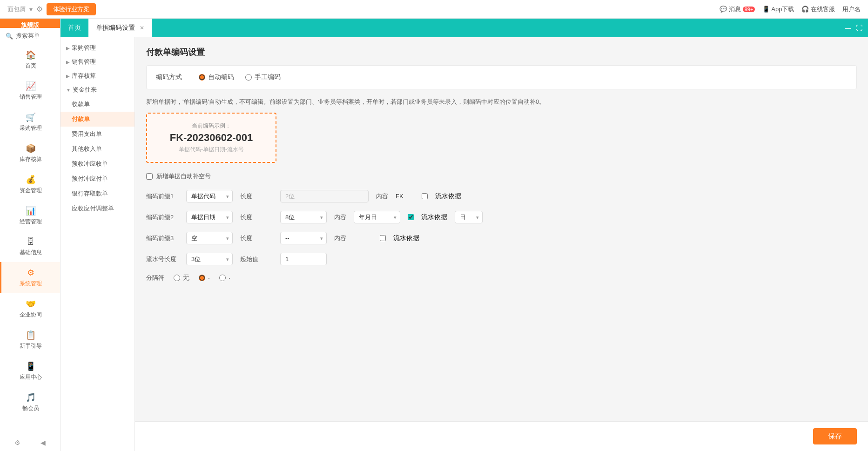 This screenshot has width=868, height=451. What do you see at coordinates (209, 238) in the screenshot?
I see `prefix3-select-wrapper: 单据代码 单据日期 空` at bounding box center [209, 238].